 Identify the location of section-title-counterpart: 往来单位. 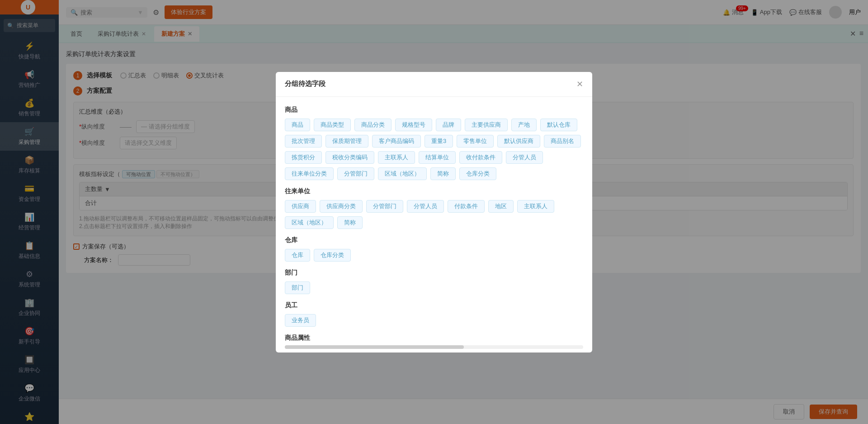
(434, 191).